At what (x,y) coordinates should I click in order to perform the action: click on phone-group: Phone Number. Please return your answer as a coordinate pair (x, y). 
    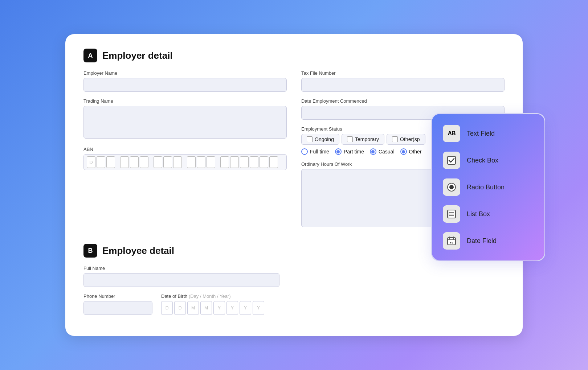
    Looking at the image, I should click on (120, 304).